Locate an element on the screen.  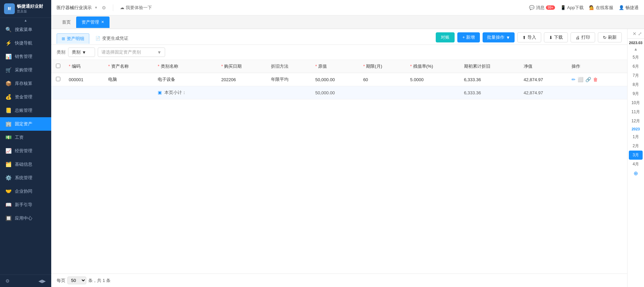
download-btn-icon: ⬇ is located at coordinates (551, 38).